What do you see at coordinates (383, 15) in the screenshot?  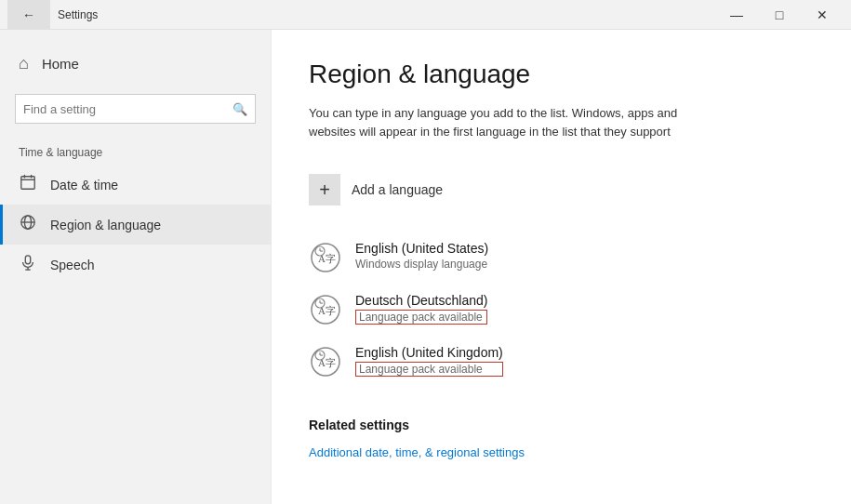 I see `titlebar-title: Settings` at bounding box center [383, 15].